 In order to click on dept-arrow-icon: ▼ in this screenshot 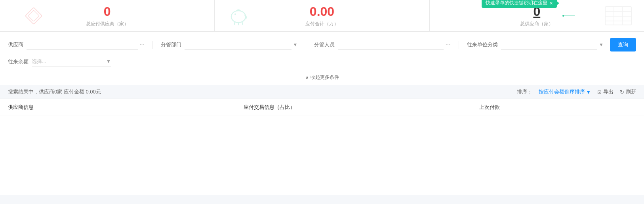, I will do `click(295, 45)`.